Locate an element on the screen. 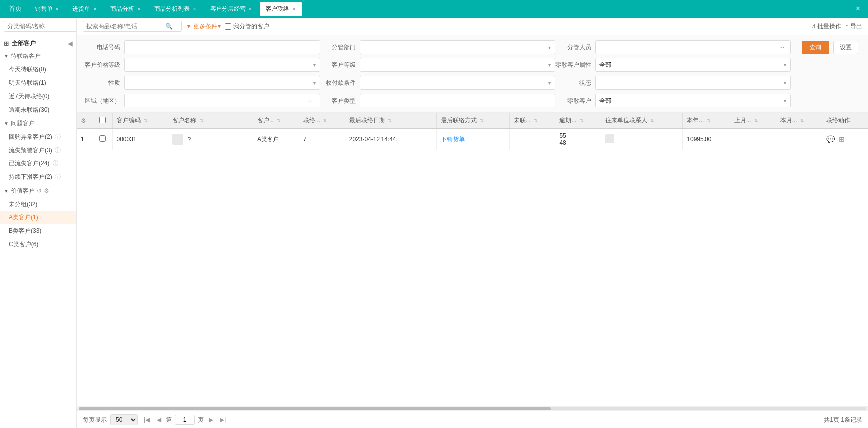  sort-type-icon: ⇅ is located at coordinates (279, 121).